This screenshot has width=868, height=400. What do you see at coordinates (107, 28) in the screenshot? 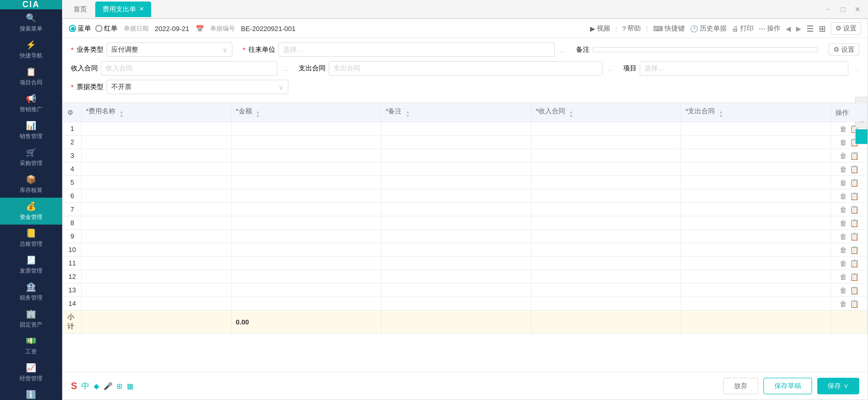
I see `radio-red: 红单` at bounding box center [107, 28].